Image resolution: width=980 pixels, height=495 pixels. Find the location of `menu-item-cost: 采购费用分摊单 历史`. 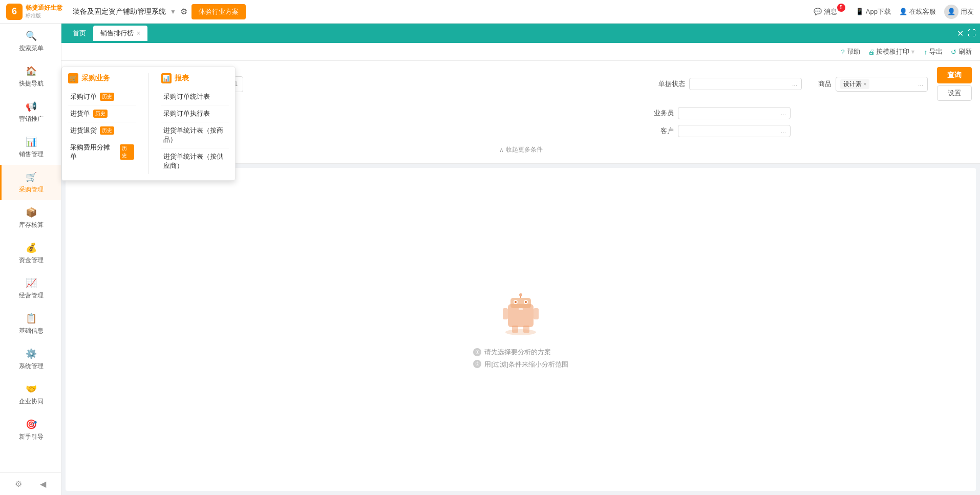

menu-item-cost: 采购费用分摊单 历史 is located at coordinates (102, 152).